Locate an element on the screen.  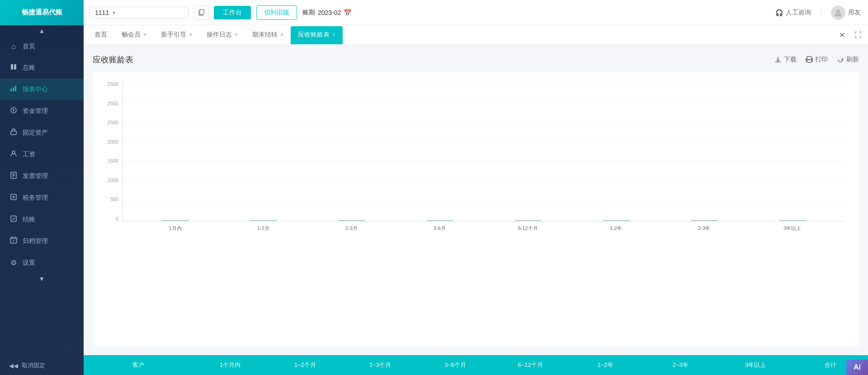
sidebar-label-archive: 归档管理 is located at coordinates (35, 241).